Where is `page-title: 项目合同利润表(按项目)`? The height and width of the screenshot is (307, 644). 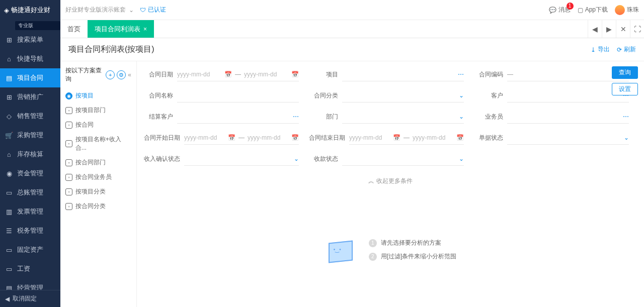 page-title: 项目合同利润表(按项目) is located at coordinates (112, 49).